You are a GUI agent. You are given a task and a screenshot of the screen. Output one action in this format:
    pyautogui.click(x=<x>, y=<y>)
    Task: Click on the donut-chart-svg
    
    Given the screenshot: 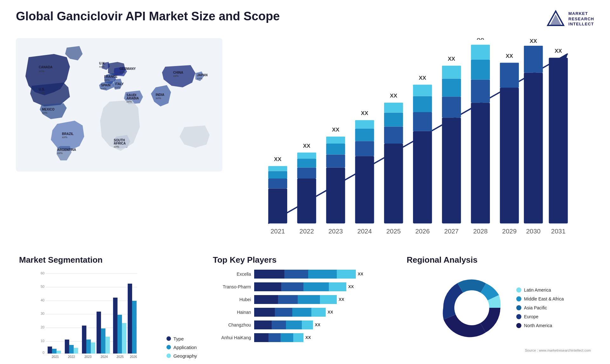 What is the action you would take?
    pyautogui.click(x=472, y=308)
    